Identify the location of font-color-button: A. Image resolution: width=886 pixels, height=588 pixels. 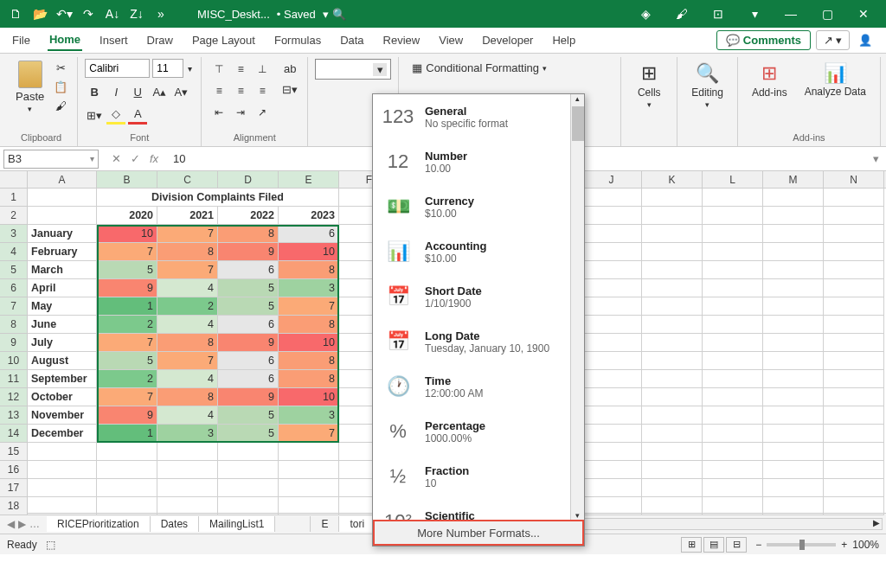
(138, 115).